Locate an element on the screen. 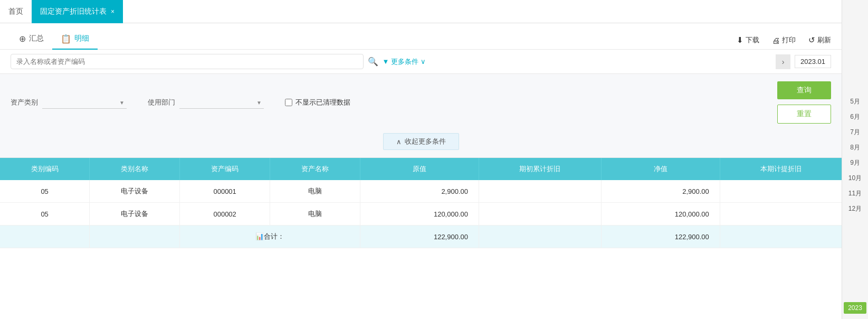 This screenshot has width=868, height=319. summary-row: 📊合计： 122,900.00 122,900.00 is located at coordinates (421, 237).